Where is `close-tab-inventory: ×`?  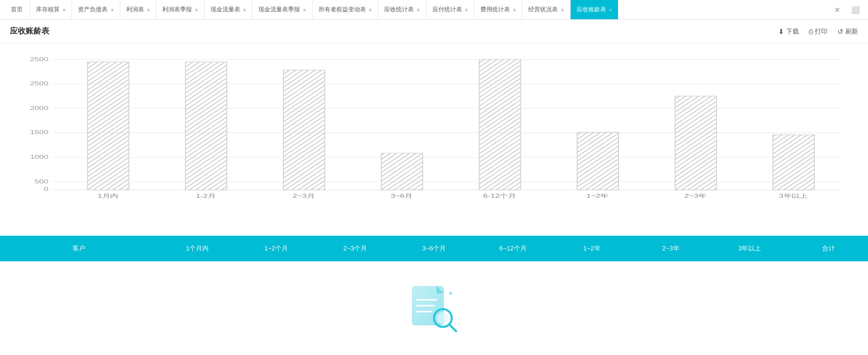 close-tab-inventory: × is located at coordinates (64, 10).